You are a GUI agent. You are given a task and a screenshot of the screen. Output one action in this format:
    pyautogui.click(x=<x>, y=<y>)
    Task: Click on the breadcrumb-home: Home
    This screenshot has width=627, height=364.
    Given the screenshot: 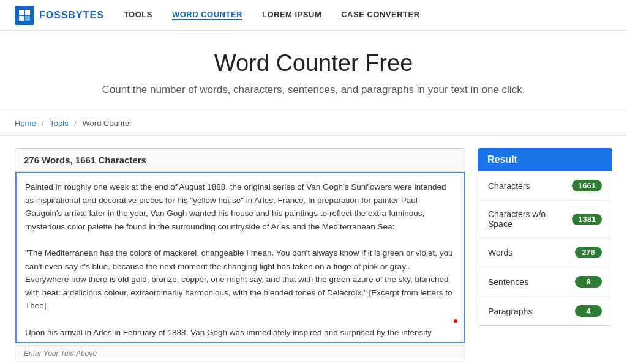 What is the action you would take?
    pyautogui.click(x=26, y=124)
    